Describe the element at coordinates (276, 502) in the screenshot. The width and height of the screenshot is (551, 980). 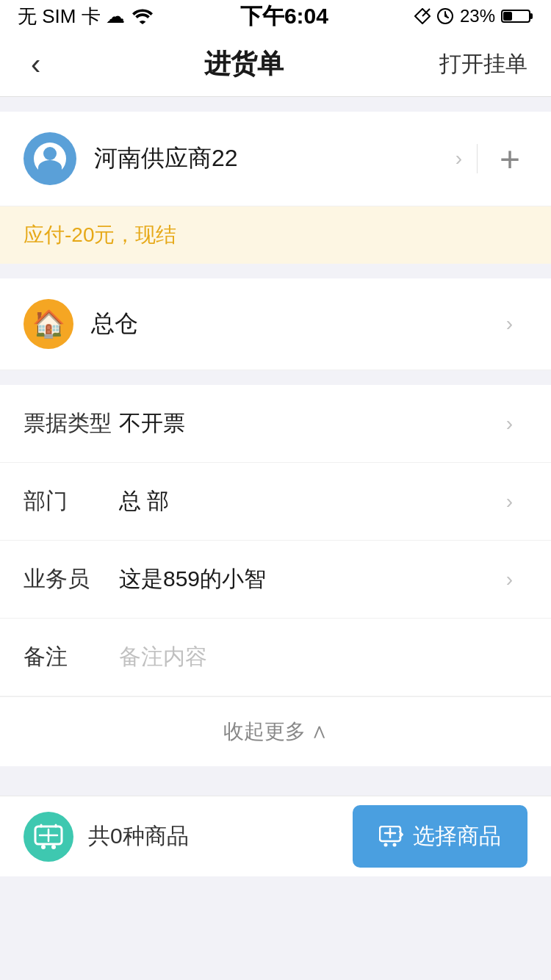
I see `department-row: 部门 总 部 ›` at that location.